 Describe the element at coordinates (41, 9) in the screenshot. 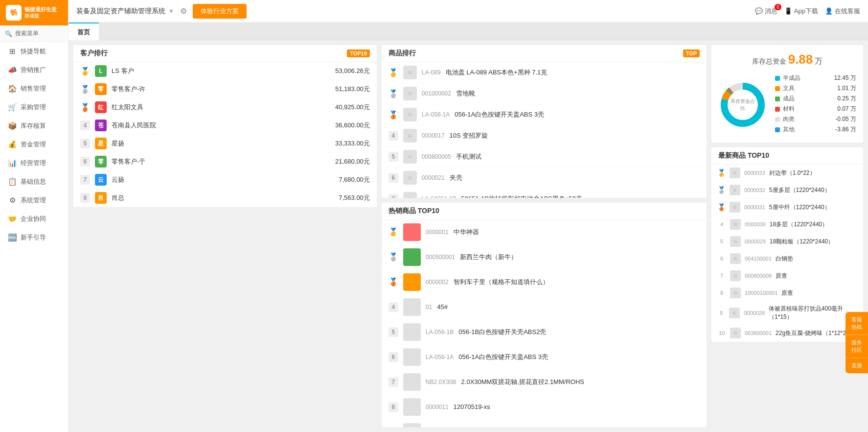

I see `sidebar-title: 畅捷通好生意` at that location.